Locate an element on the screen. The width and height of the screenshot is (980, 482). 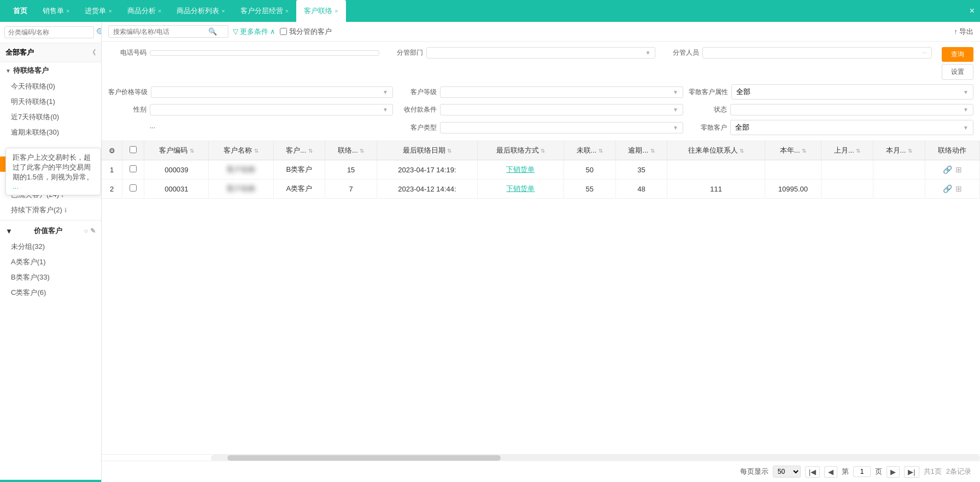
pending-group-label: 待联络客户 is located at coordinates (31, 71).